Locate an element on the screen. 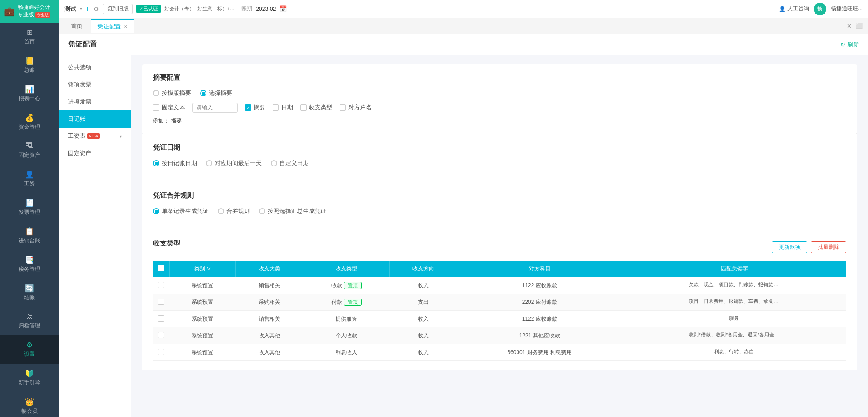 Image resolution: width=868 pixels, height=417 pixels. sidebar-item-home: ⊞ 首页 is located at coordinates (29, 37).